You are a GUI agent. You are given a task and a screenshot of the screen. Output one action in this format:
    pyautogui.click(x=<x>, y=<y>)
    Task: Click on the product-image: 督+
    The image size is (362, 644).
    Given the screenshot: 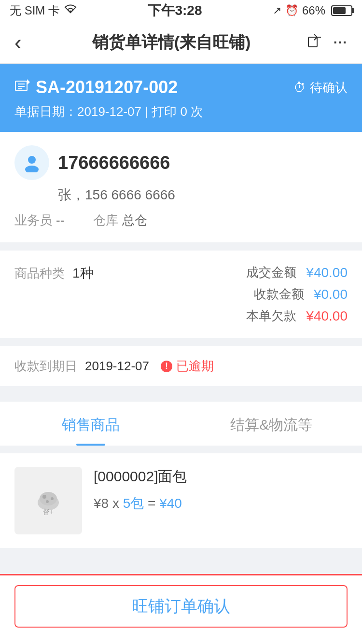 What is the action you would take?
    pyautogui.click(x=48, y=501)
    